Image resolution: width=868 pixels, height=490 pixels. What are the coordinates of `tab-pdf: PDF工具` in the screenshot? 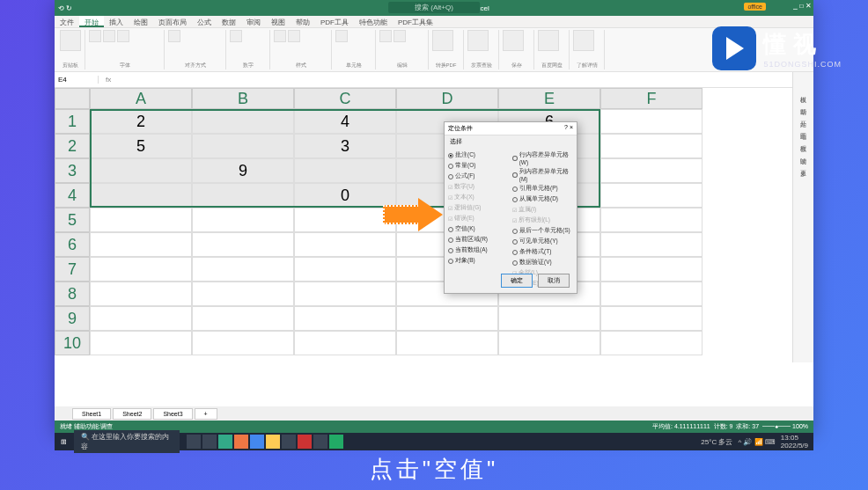 It's located at (335, 21).